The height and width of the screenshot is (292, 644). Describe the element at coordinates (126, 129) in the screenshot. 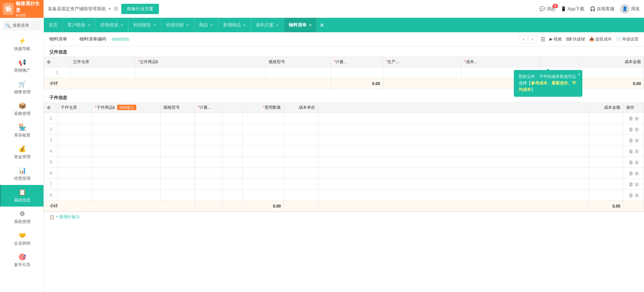

I see `child-row-2-product` at that location.